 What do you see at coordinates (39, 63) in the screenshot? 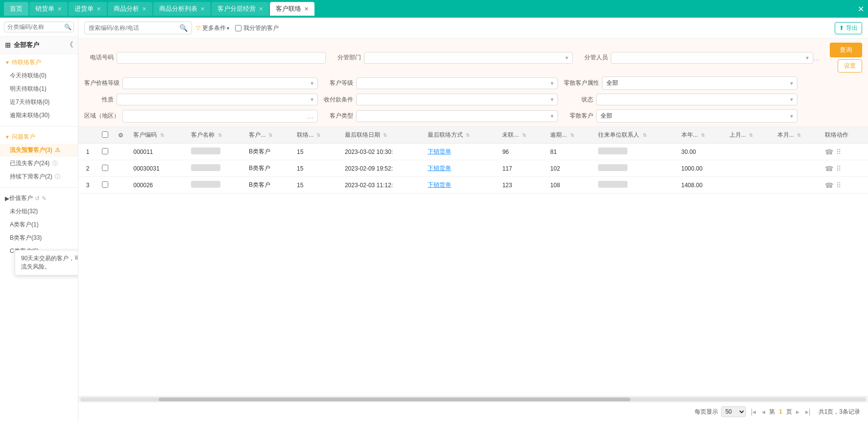
I see `sidebar-section-pending-title: ▼ 待联络客户` at bounding box center [39, 63].